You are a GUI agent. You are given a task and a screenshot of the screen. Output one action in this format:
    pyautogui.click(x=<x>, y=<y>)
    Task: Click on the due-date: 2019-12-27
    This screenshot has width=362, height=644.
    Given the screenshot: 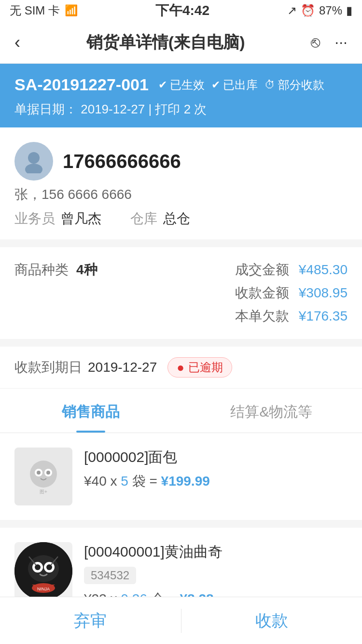 What is the action you would take?
    pyautogui.click(x=123, y=367)
    